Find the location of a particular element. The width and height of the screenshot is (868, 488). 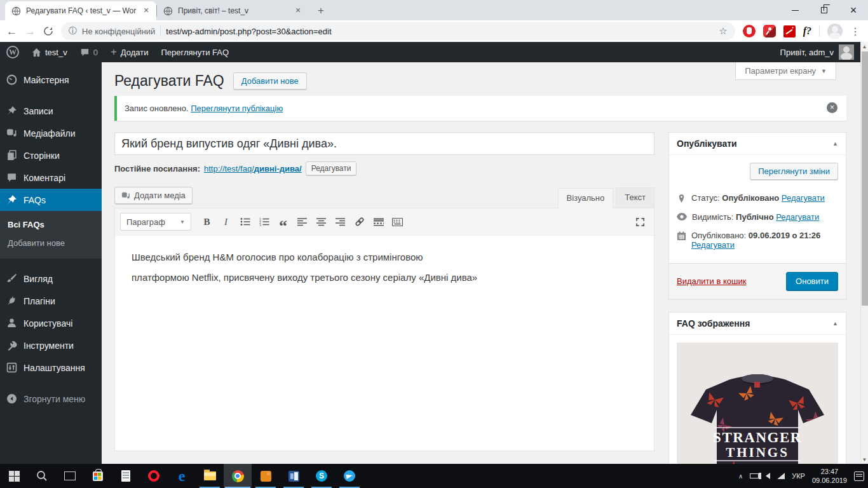

blockquote-button: “ is located at coordinates (283, 222).